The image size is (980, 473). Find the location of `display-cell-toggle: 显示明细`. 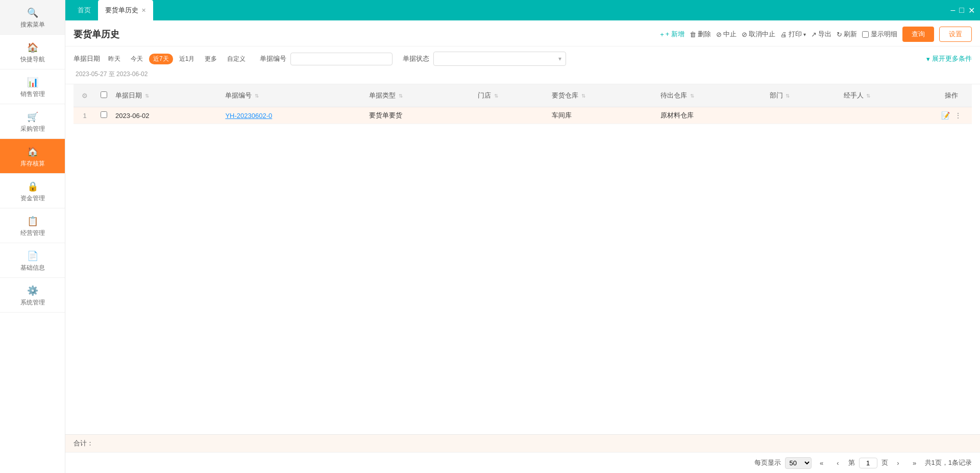

display-cell-toggle: 显示明细 is located at coordinates (880, 34).